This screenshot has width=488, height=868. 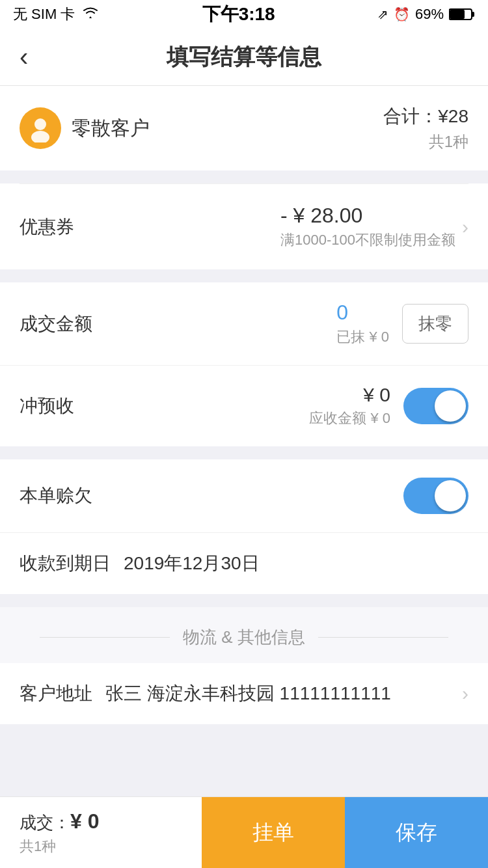 What do you see at coordinates (101, 822) in the screenshot?
I see `bottom-deal-row: 成交：¥ 0` at bounding box center [101, 822].